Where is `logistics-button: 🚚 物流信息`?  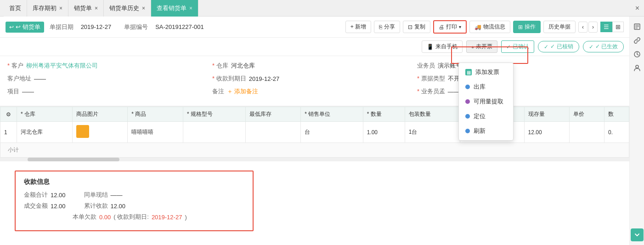 logistics-button: 🚚 物流信息 is located at coordinates (490, 27).